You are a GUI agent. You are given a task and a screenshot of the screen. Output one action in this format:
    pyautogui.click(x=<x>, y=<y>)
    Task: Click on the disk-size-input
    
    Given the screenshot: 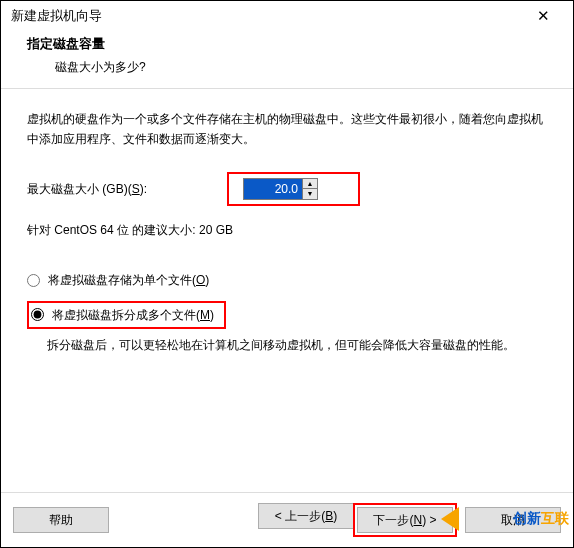 What is the action you would take?
    pyautogui.click(x=273, y=189)
    